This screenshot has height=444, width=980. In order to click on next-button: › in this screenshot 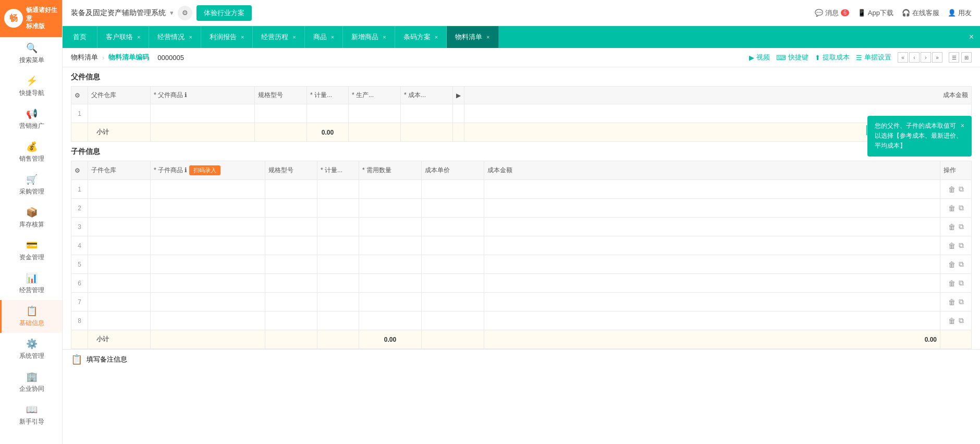, I will do `click(926, 57)`.